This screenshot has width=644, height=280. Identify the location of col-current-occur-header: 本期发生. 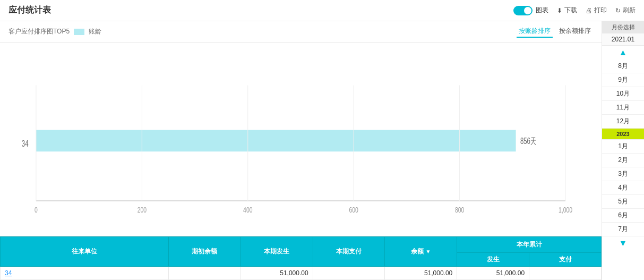
(277, 252).